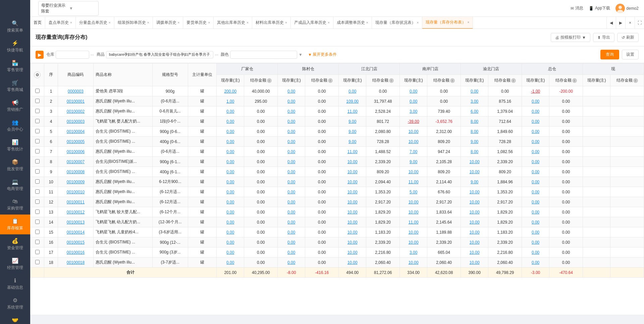 The image size is (644, 324). Describe the element at coordinates (216, 55) in the screenshot. I see `product-dots: ···` at that location.